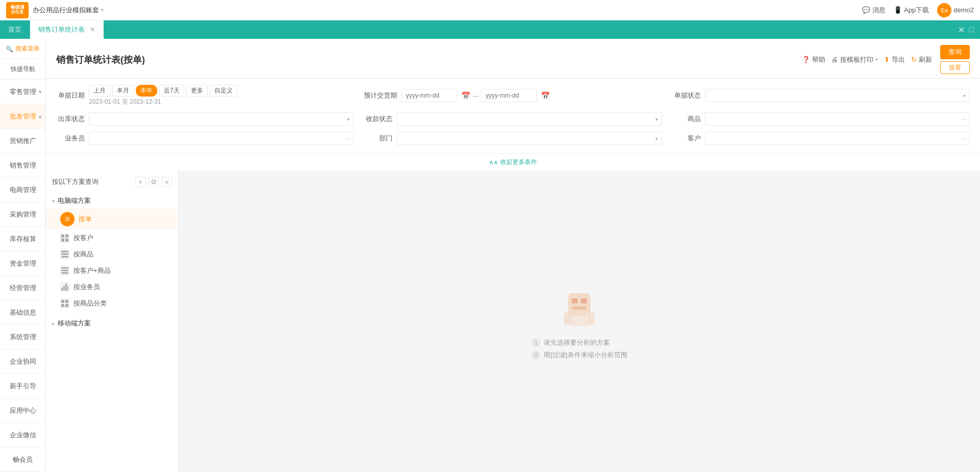  I want to click on department-select, so click(529, 138).